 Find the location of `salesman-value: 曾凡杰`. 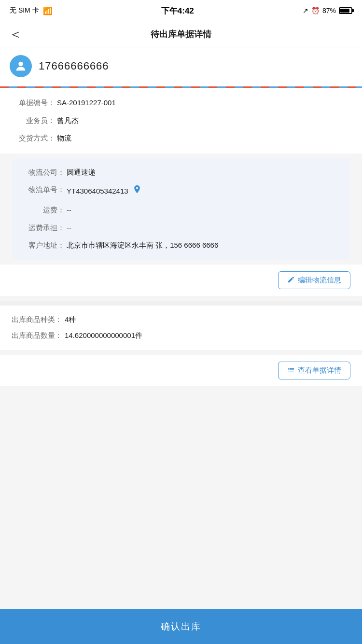

salesman-value: 曾凡杰 is located at coordinates (204, 121).